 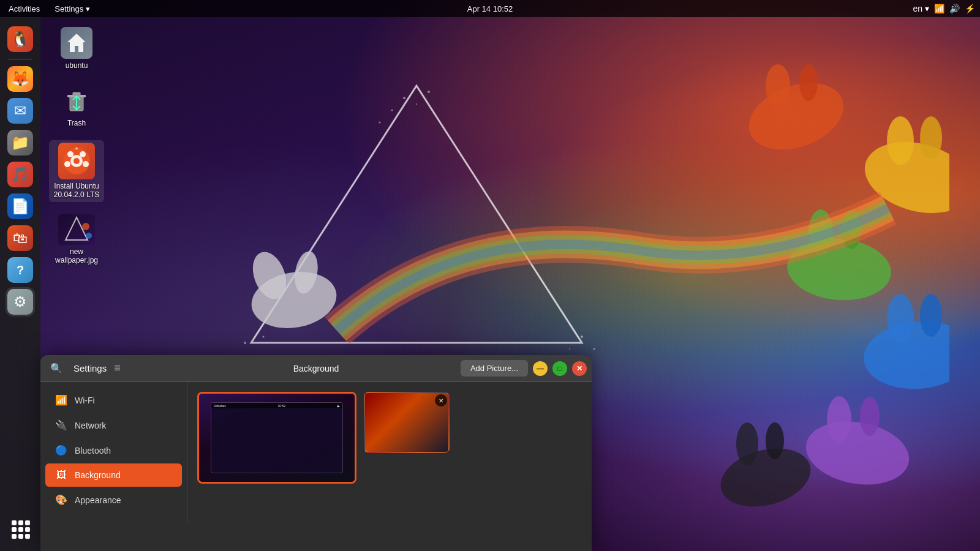 I want to click on help-icon: ?, so click(x=20, y=270).